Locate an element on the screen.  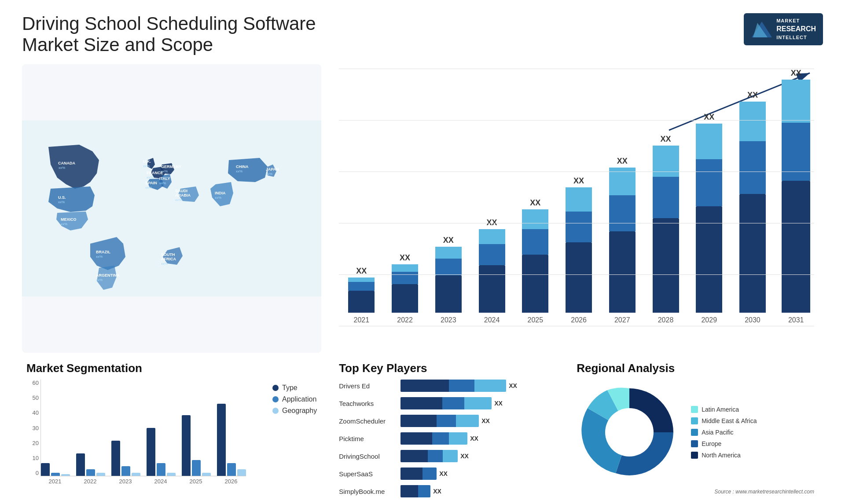
player-row-teachworks: Teachworks XX is located at coordinates (445, 403).